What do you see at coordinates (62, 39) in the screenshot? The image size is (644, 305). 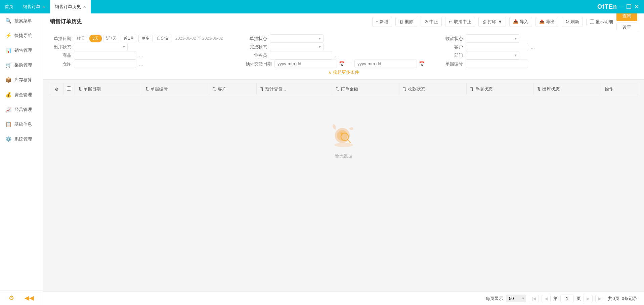 I see `doc-date-label: 单据日期` at bounding box center [62, 39].